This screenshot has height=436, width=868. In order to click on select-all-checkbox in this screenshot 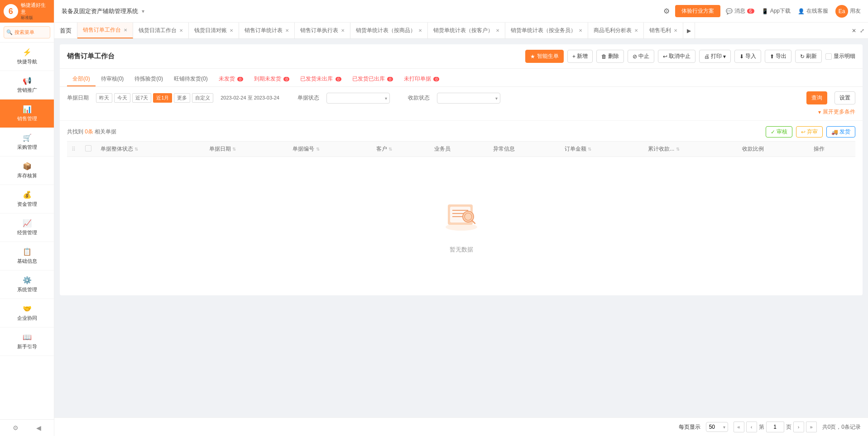, I will do `click(88, 148)`.